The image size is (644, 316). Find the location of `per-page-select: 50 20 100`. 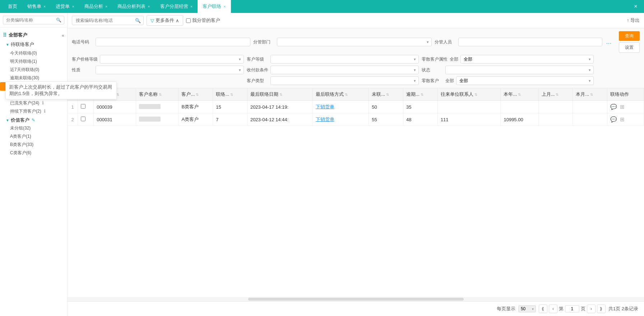

per-page-select: 50 20 100 is located at coordinates (527, 309).